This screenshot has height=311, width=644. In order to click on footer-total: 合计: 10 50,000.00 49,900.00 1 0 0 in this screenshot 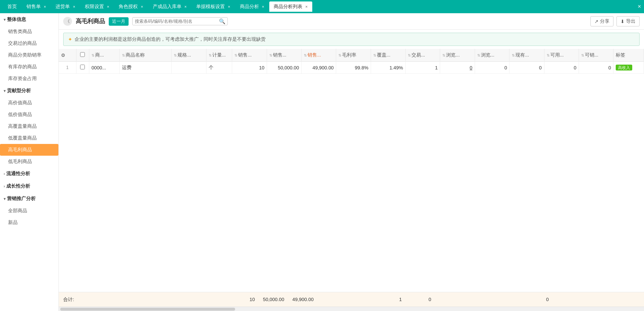, I will do `click(351, 299)`.